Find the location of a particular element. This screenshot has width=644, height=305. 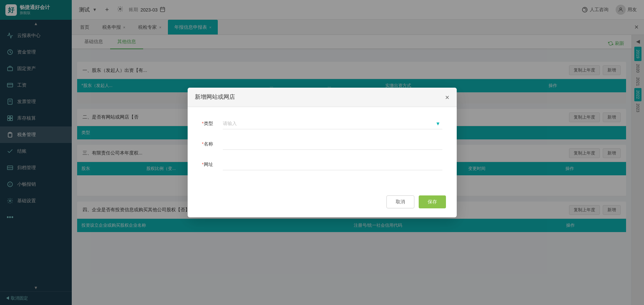

cancel-button: 取消 is located at coordinates (400, 202).